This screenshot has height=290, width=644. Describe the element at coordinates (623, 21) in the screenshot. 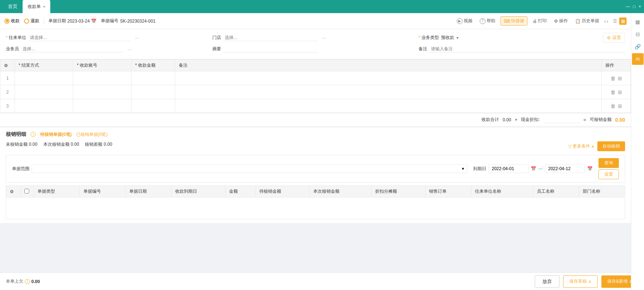

I see `layout-grid-icon: ▦` at that location.